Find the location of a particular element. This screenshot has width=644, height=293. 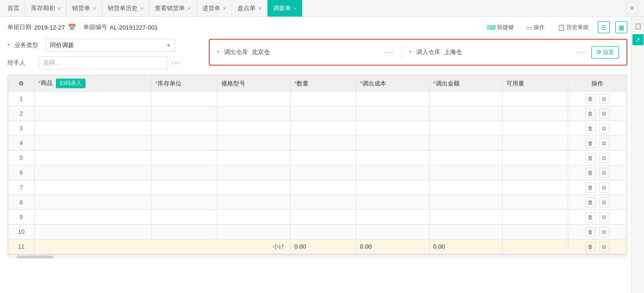

tab-inventory-init: 库存期初 × is located at coordinates (46, 8).